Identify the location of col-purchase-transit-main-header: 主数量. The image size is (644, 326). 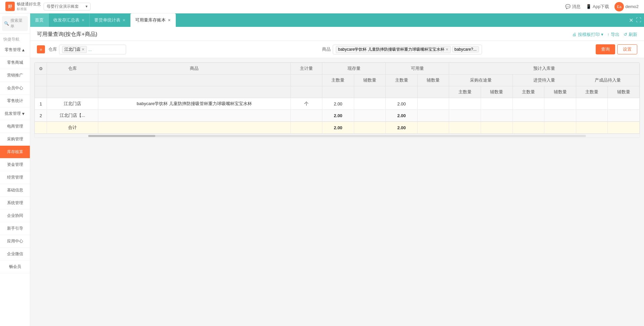
(465, 92).